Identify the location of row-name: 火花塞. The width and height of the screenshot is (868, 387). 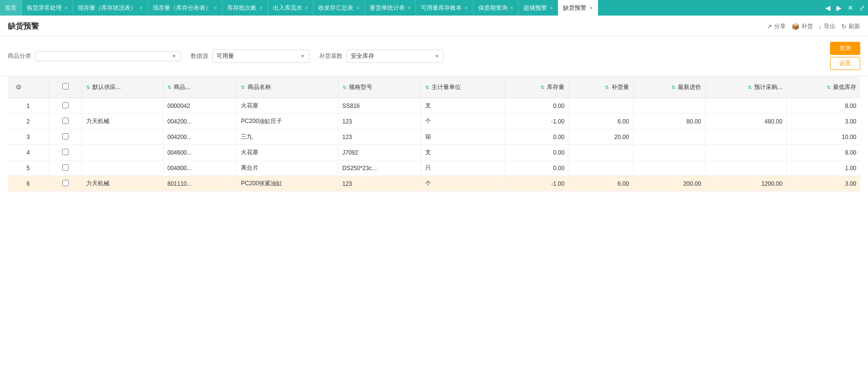
(288, 106).